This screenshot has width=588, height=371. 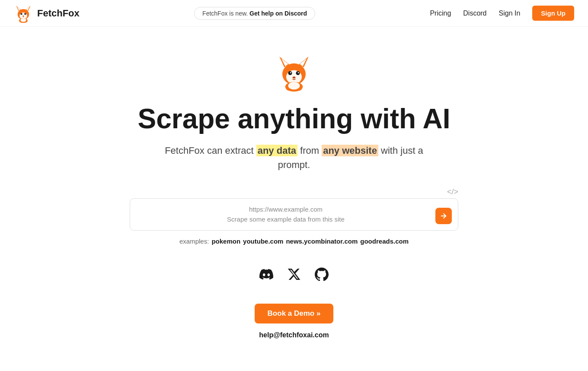 What do you see at coordinates (502, 13) in the screenshot?
I see `nav-right-links: Pricing Discord Sign In Sign Up` at bounding box center [502, 13].